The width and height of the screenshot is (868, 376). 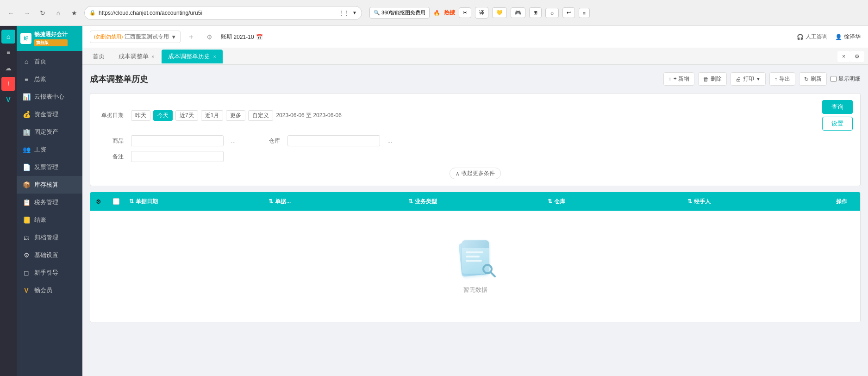 I want to click on date-7days-btn: 近7天, so click(x=187, y=116).